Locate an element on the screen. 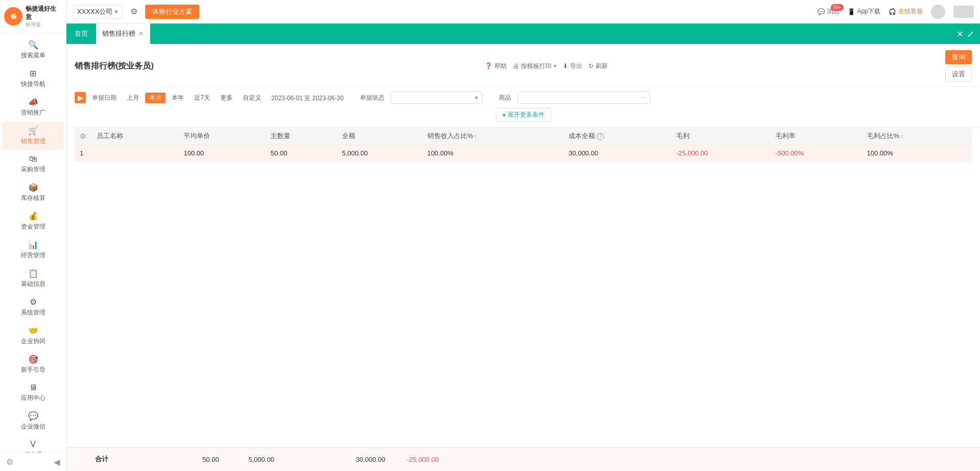 This screenshot has width=980, height=471. tabbar: 首页 销售排行榜 ✕ ✕ ⤢ is located at coordinates (523, 34).